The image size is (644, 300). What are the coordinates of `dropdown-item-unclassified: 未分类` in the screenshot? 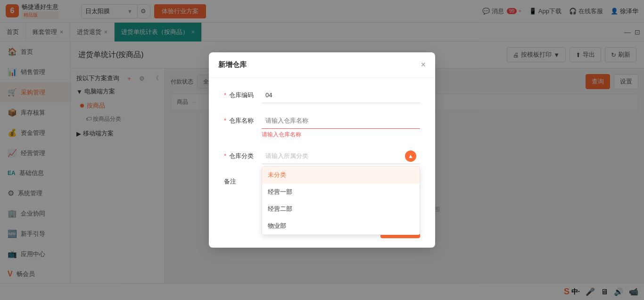 It's located at (341, 175).